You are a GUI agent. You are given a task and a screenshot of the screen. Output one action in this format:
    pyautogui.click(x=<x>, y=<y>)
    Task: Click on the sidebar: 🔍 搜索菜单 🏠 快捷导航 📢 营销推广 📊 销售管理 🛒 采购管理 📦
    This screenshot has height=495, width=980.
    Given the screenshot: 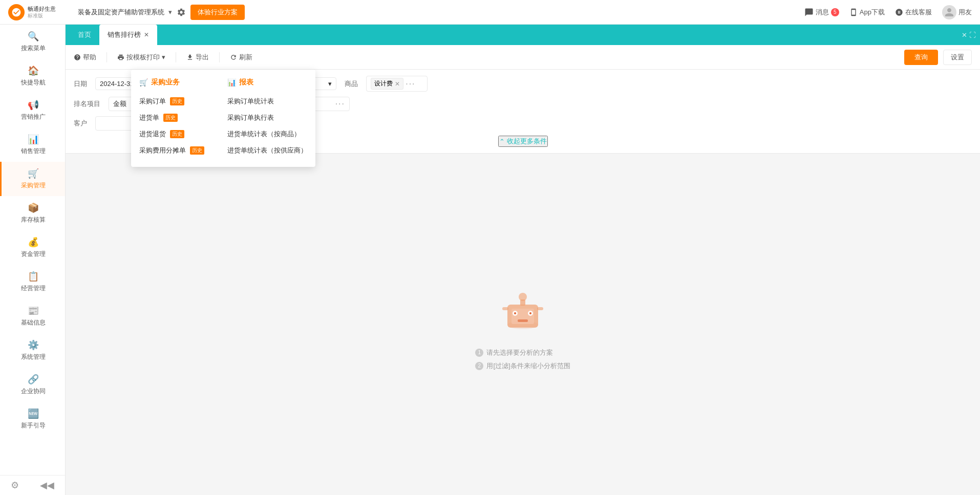 What is the action you would take?
    pyautogui.click(x=33, y=260)
    